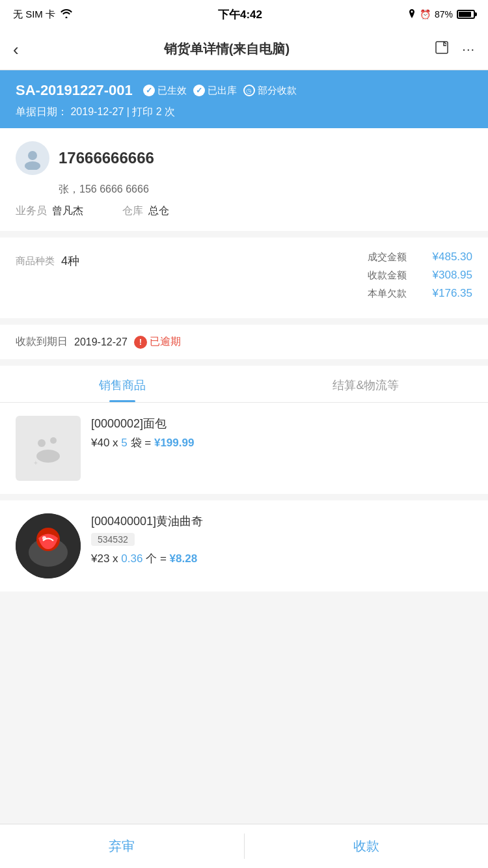 Image resolution: width=488 pixels, height=868 pixels. I want to click on due-date-value: 2019-12-27, so click(101, 342).